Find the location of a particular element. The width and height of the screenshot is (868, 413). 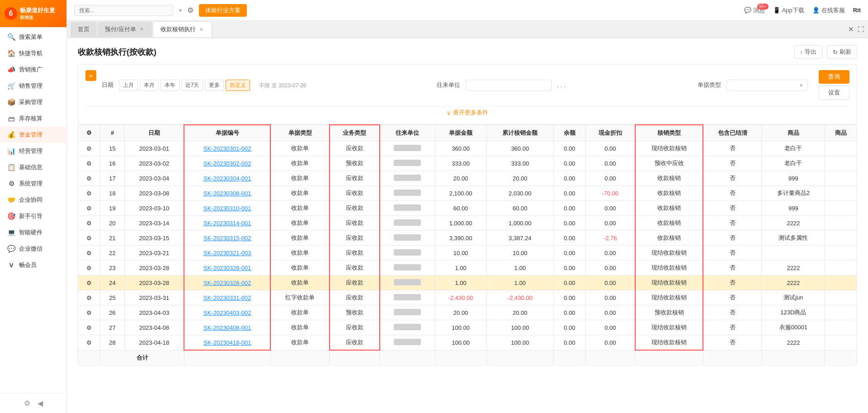

cell-writeoff-type: 预收款核销 is located at coordinates (669, 313).